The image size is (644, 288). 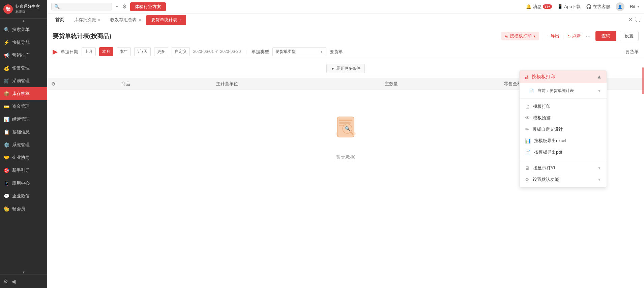 I want to click on sidebar-item-quick-nav: ⚡ 快捷导航, so click(x=24, y=42).